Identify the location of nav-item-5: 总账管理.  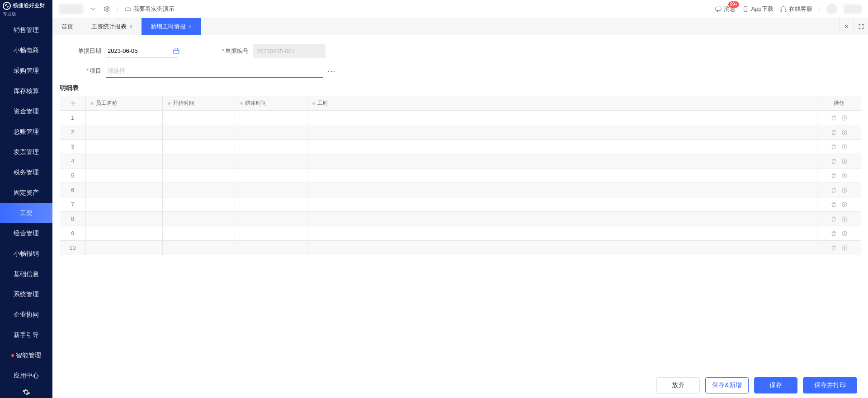
(26, 132).